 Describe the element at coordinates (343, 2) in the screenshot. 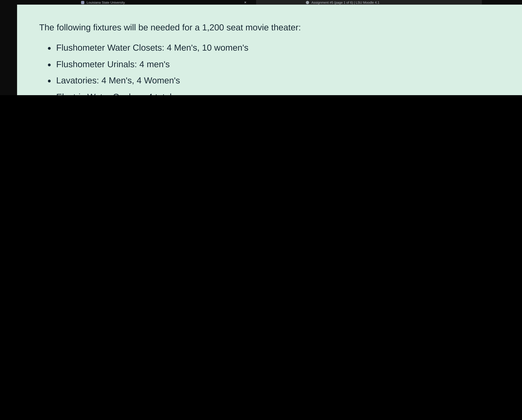

I see `browser-tab-moodle: Assignment #5 (page 1 of 6) | LSU Moodle…` at that location.